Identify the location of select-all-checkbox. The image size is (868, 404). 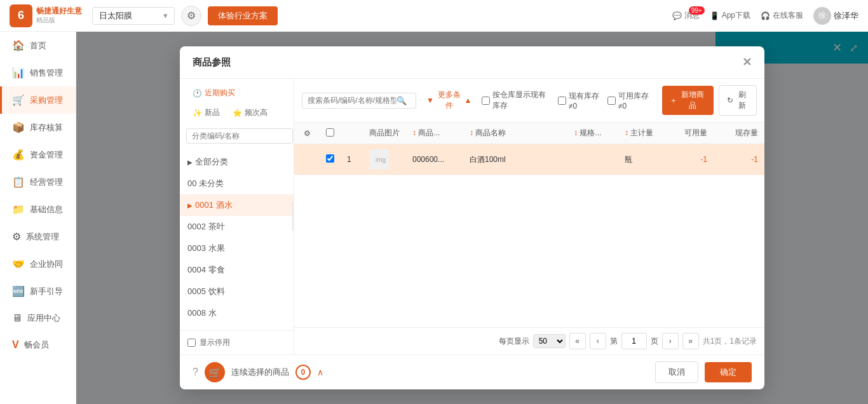
(330, 132).